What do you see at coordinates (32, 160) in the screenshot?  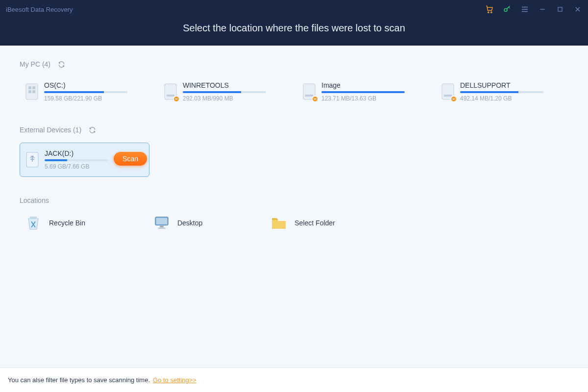 I see `usb-icon` at bounding box center [32, 160].